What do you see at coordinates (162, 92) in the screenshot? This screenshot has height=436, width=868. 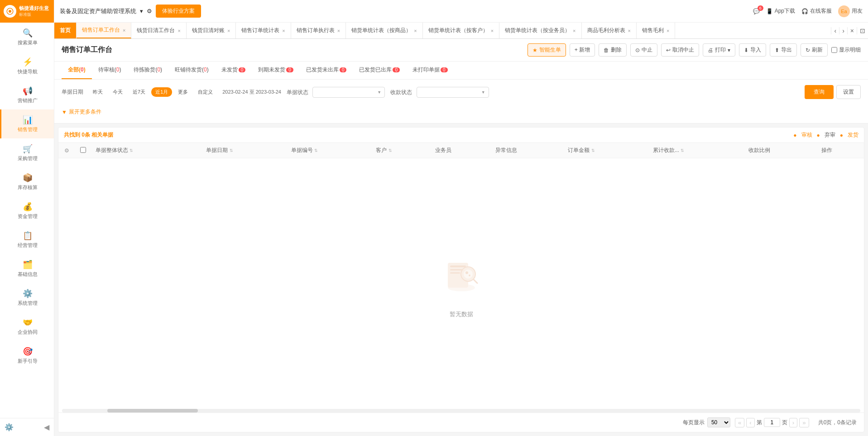 I see `date-btn-1month: 近1月` at bounding box center [162, 92].